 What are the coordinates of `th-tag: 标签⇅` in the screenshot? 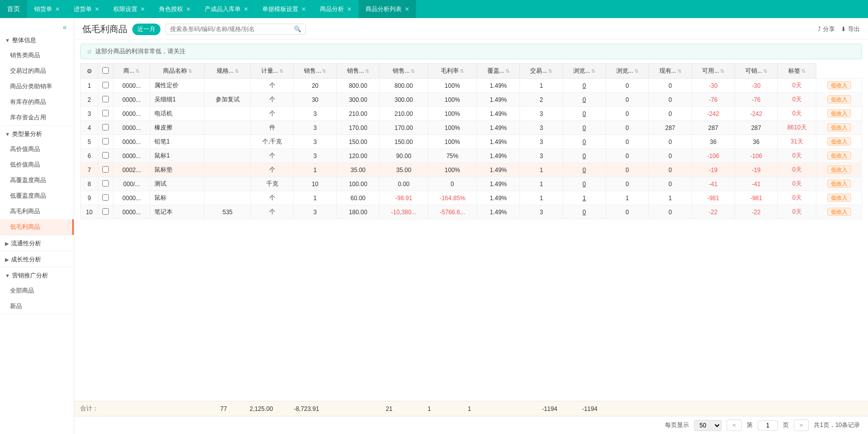 It's located at (797, 71).